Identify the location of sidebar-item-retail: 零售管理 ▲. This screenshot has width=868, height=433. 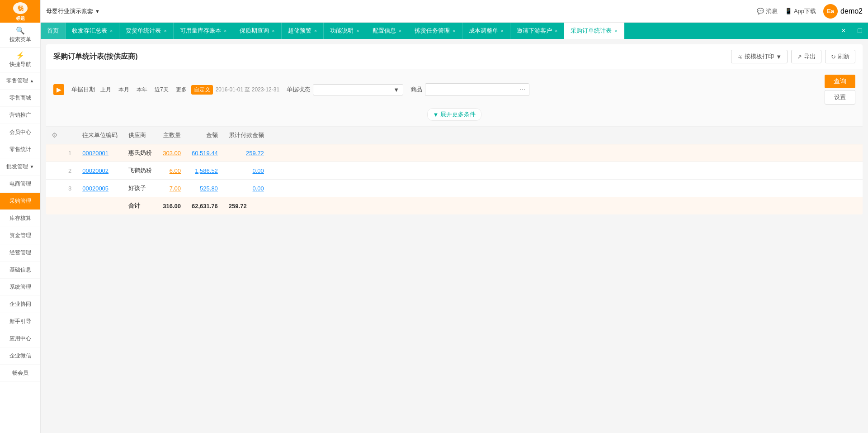
(20, 81).